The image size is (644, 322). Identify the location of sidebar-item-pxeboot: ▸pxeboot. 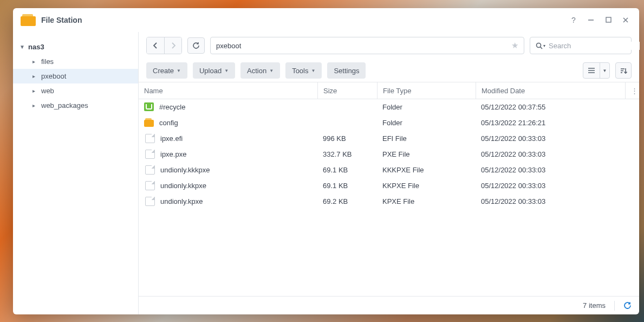
(76, 76).